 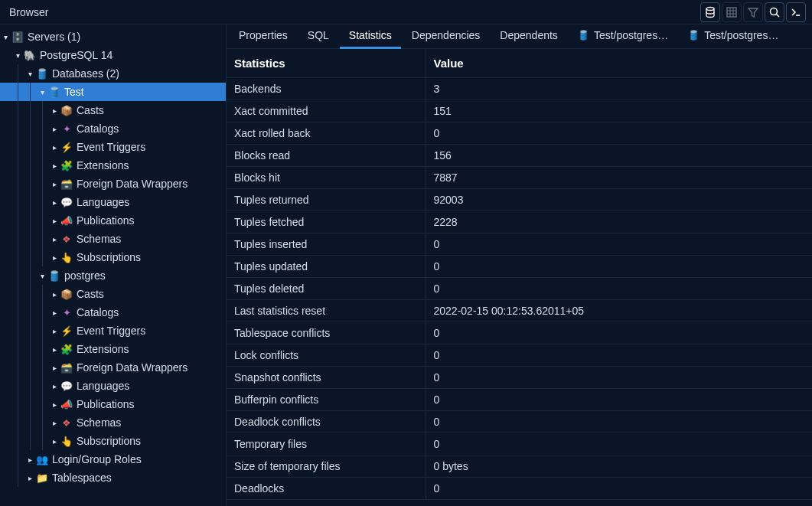 What do you see at coordinates (86, 73) in the screenshot?
I see `tree-node-label: Databases (2)` at bounding box center [86, 73].